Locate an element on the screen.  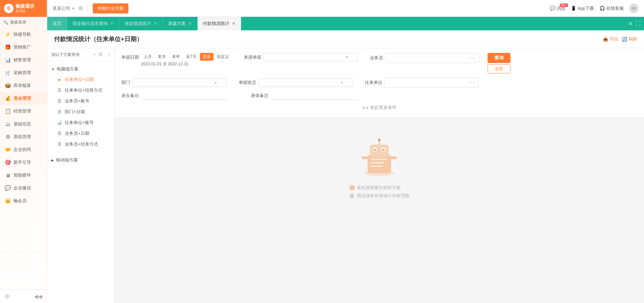
messages-badge: 99+ is located at coordinates (564, 5).